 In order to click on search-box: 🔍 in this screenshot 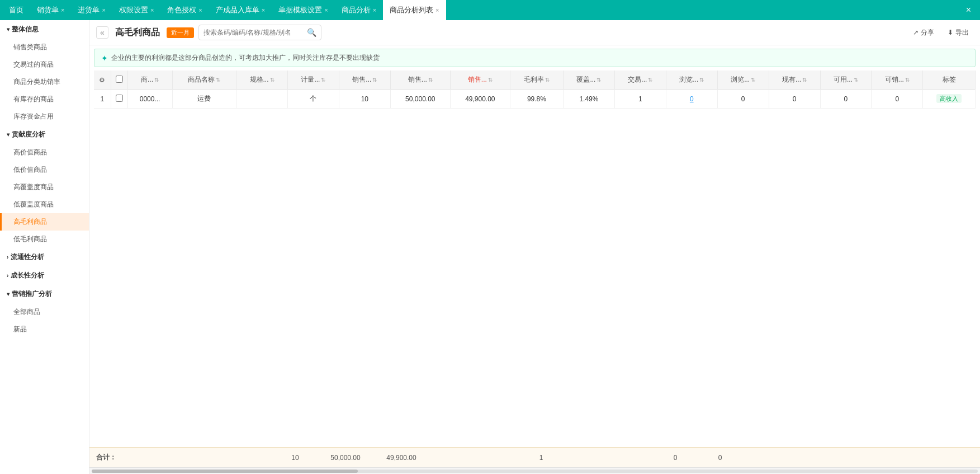, I will do `click(260, 32)`.